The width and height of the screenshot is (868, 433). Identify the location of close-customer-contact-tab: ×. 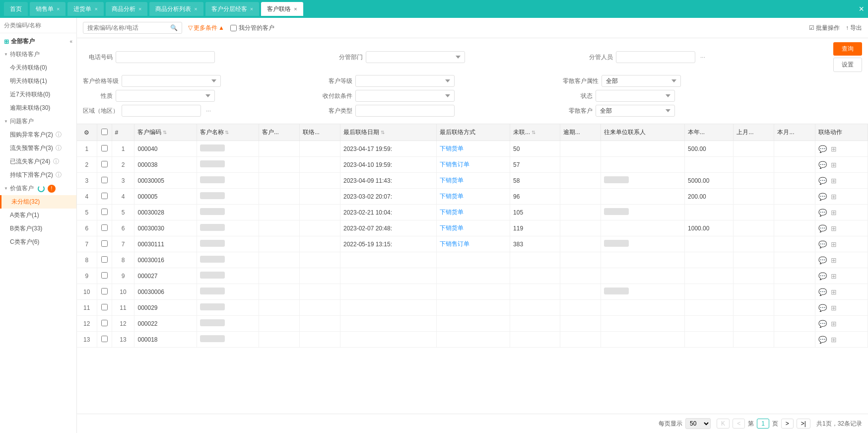
(295, 9).